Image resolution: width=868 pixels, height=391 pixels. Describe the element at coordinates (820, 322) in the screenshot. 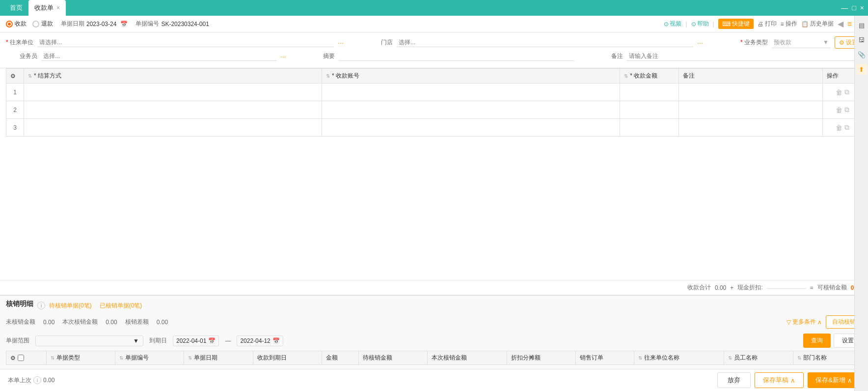

I see `chevron-up-icon: ∧` at that location.